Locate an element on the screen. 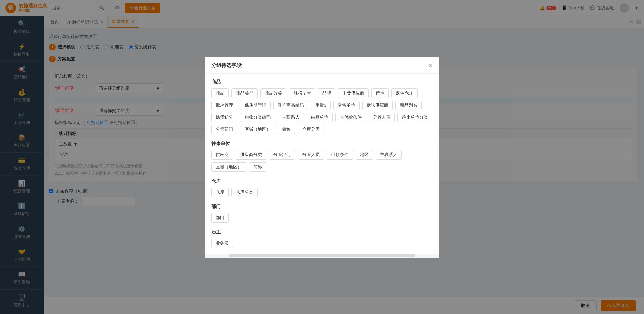 The width and height of the screenshot is (644, 314). field-tag: 业务员 is located at coordinates (222, 243).